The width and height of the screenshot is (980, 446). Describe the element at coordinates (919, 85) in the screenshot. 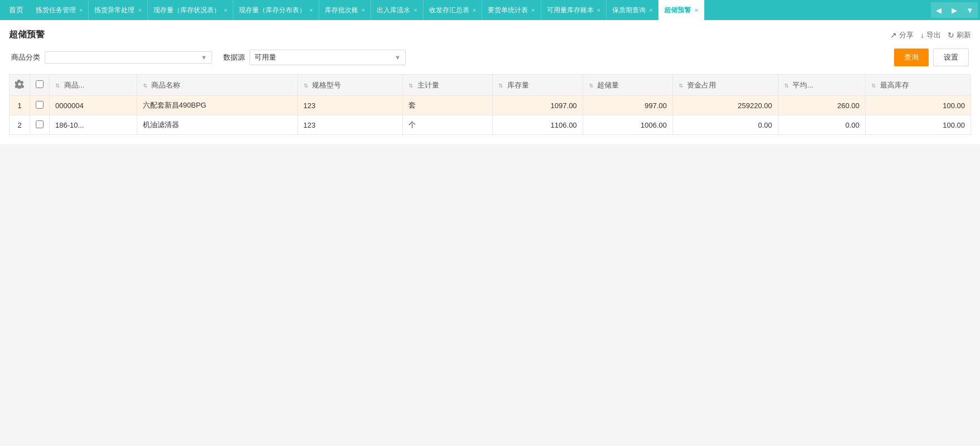

I see `max-stock-col-header: ⇅ 最高库存` at that location.